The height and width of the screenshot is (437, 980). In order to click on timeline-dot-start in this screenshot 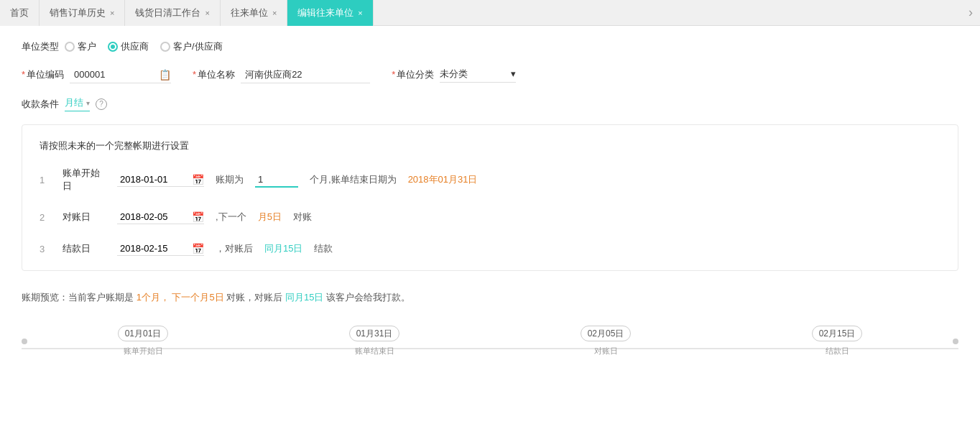, I will do `click(24, 341)`.